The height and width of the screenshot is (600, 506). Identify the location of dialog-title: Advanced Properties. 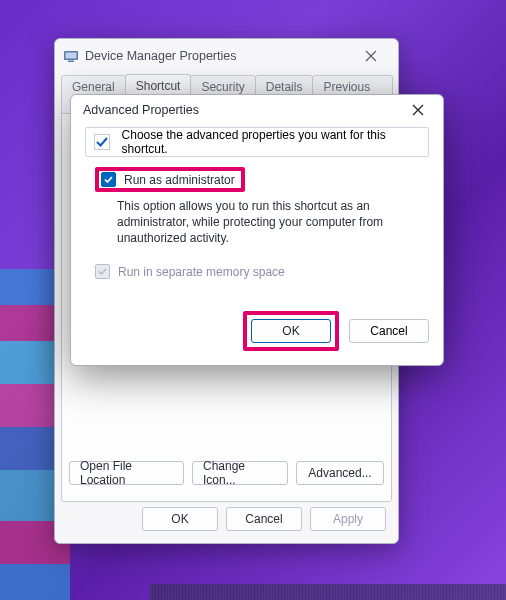
(141, 110).